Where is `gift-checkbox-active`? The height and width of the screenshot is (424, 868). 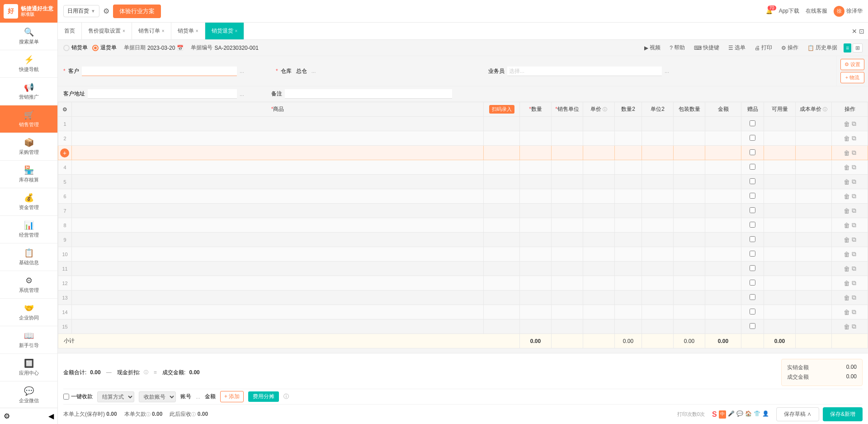
gift-checkbox-active is located at coordinates (752, 152).